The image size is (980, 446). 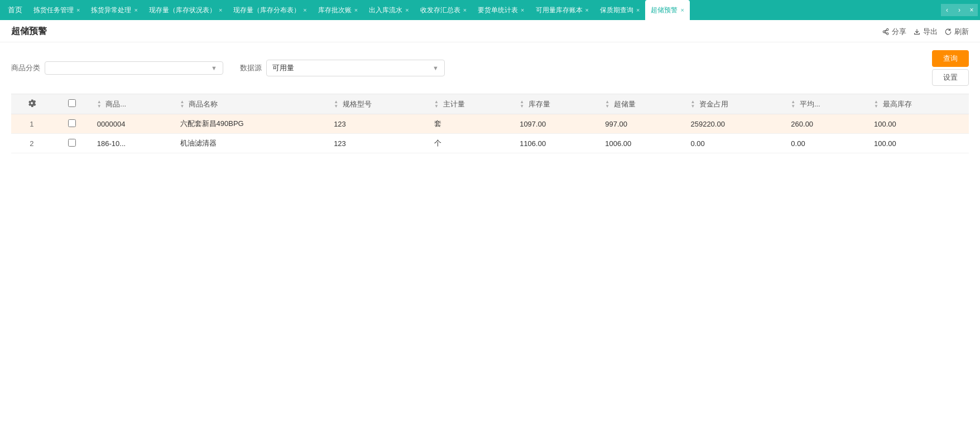 I want to click on row-unit-0: 套, so click(x=471, y=124).